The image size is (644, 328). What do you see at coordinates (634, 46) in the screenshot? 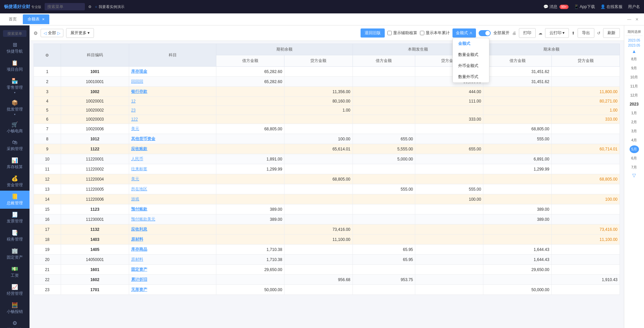
I see `period-year2: 2023.05` at bounding box center [634, 46].